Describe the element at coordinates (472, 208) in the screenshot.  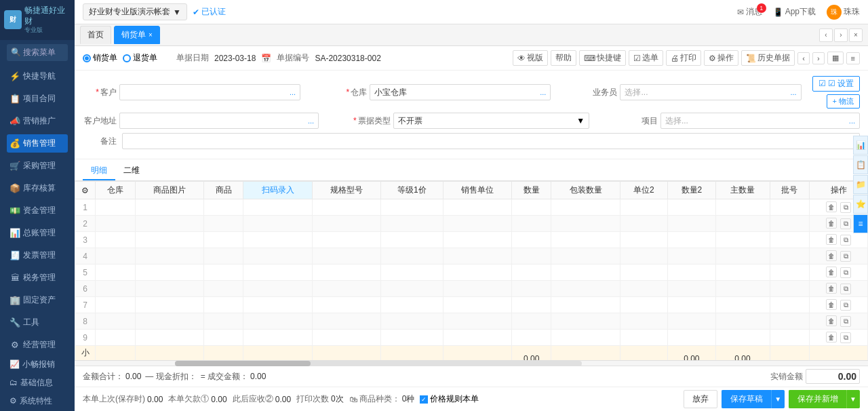
I see `table-row: 1 🗑 ⧉` at that location.